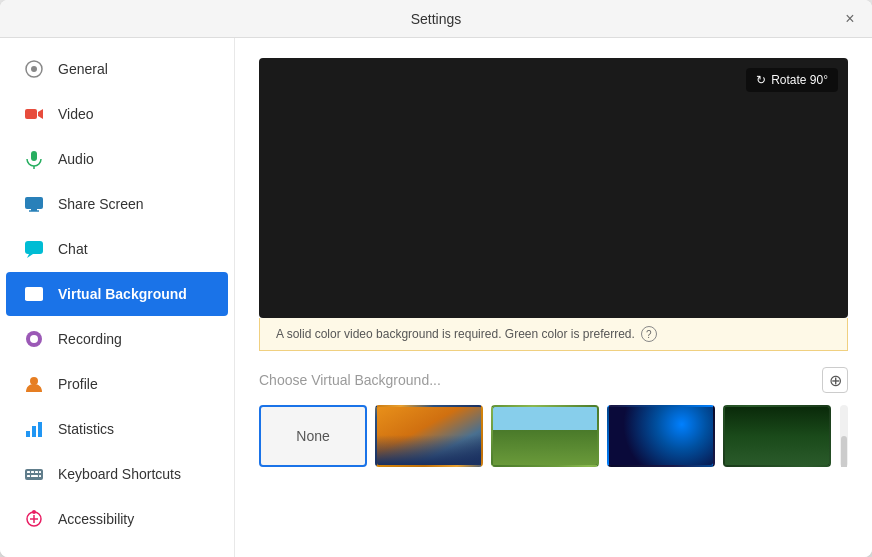 This screenshot has height=557, width=872. What do you see at coordinates (554, 334) in the screenshot?
I see `notice-bar: A solid color video background is requir…` at bounding box center [554, 334].